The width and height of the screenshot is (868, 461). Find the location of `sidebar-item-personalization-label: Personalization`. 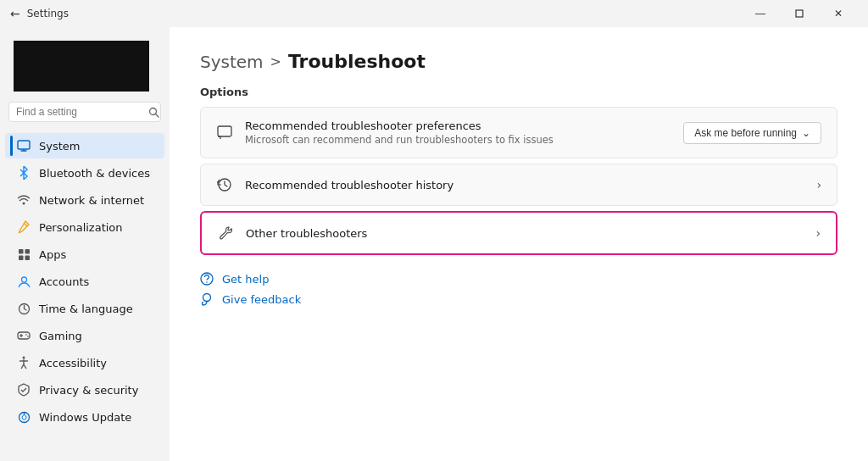

sidebar-item-personalization-label: Personalization is located at coordinates (81, 227).